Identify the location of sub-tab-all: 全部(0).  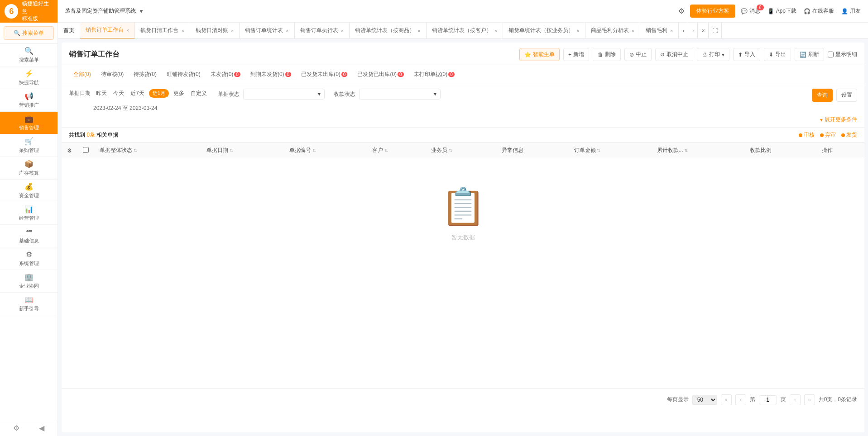
(82, 74).